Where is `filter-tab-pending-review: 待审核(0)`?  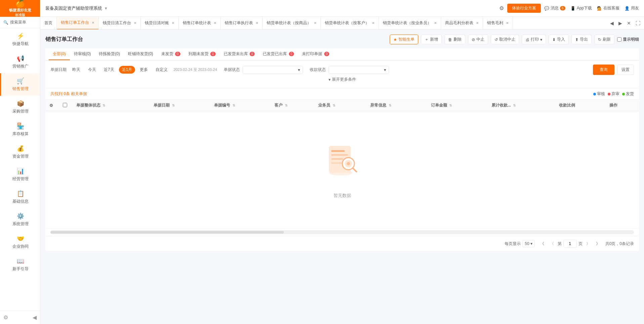
filter-tab-pending-review: 待审核(0) is located at coordinates (83, 54).